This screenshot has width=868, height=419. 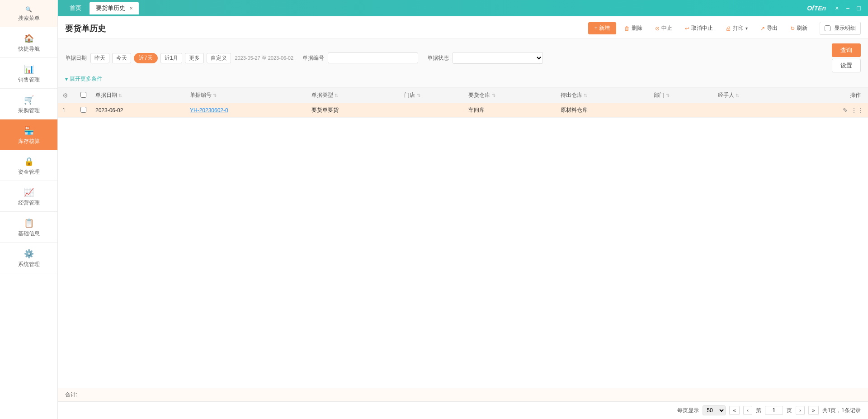 I want to click on page-size-select: 50 20 100, so click(x=714, y=410).